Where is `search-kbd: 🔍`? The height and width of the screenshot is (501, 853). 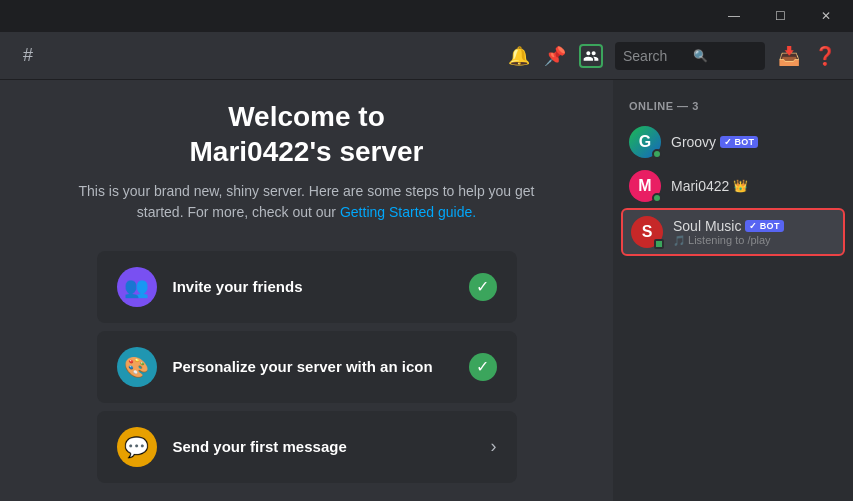
search-kbd: 🔍 is located at coordinates (725, 56).